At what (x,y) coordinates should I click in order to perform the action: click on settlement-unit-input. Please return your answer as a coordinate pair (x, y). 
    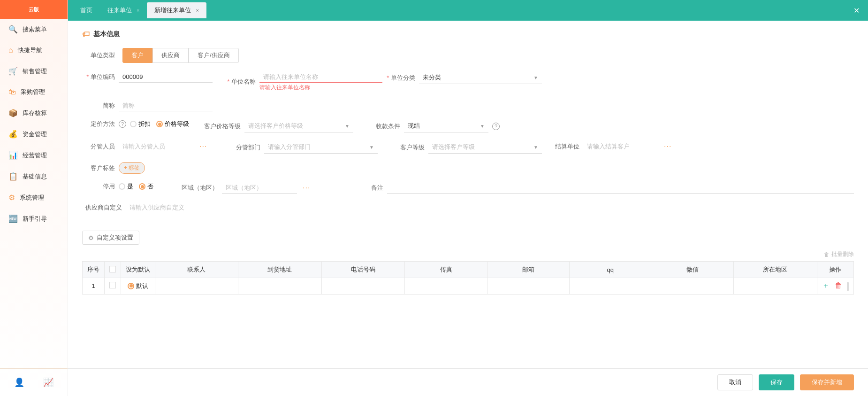
    Looking at the image, I should click on (621, 147).